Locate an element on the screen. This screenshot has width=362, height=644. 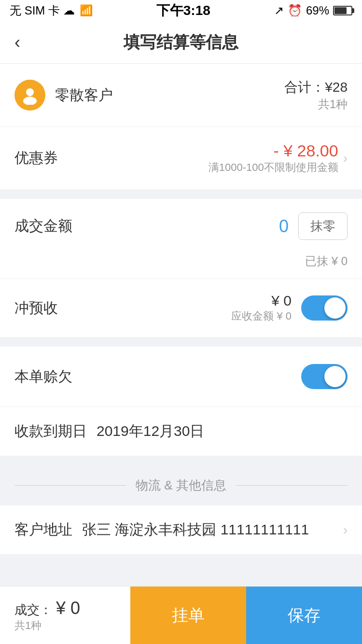
deal-amount-input: 0 is located at coordinates (279, 226).